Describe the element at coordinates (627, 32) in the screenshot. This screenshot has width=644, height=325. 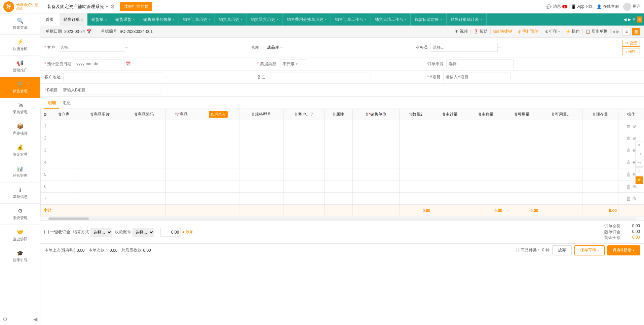
I see `grid-view-btn: ≡` at that location.